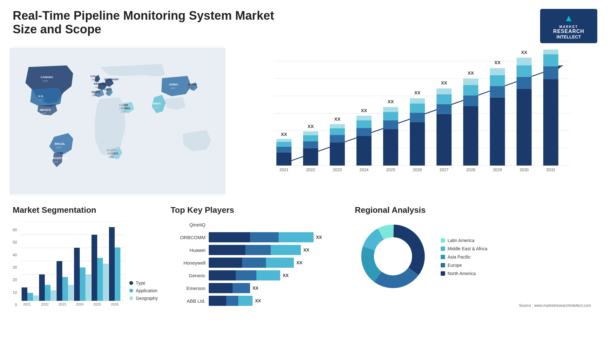 The width and height of the screenshot is (610, 364). I want to click on svg-text: 2027, so click(444, 170).